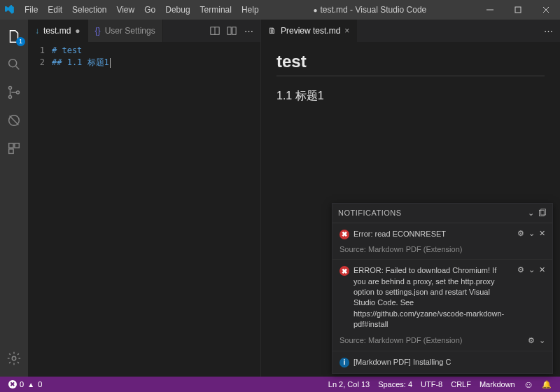  I want to click on status-language: Markdown, so click(497, 384).